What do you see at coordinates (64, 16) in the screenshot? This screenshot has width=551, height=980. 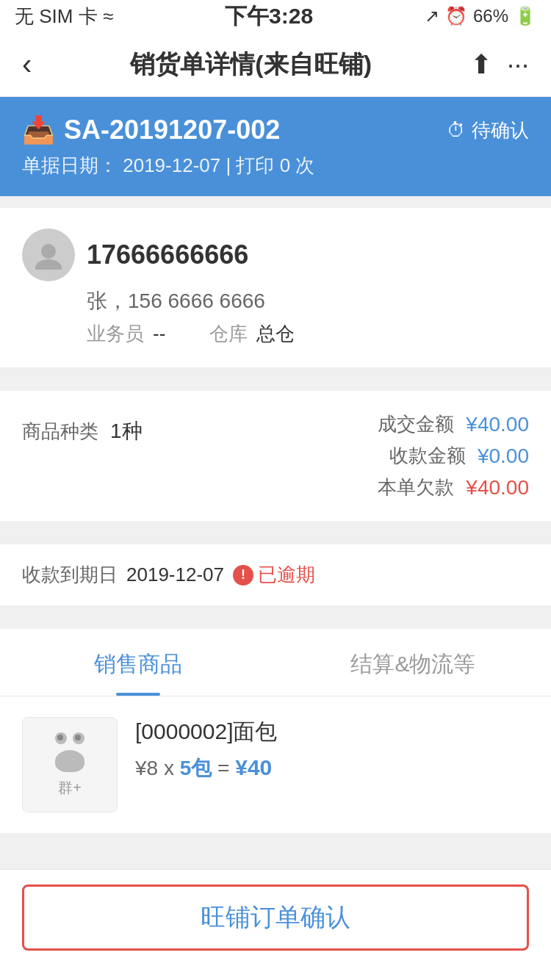 I see `status-left: 无 SIM 卡 ≈` at bounding box center [64, 16].